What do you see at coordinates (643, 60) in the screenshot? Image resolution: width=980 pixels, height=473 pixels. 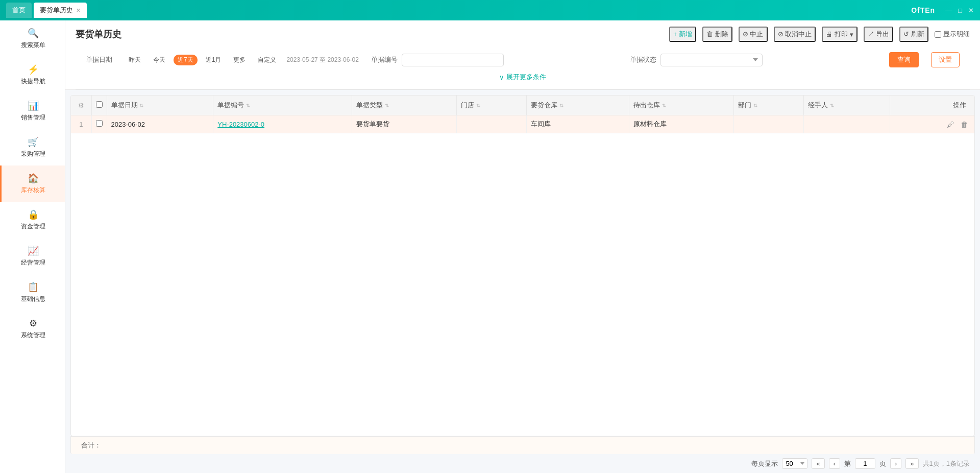 I see `status-label: 单据状态` at bounding box center [643, 60].